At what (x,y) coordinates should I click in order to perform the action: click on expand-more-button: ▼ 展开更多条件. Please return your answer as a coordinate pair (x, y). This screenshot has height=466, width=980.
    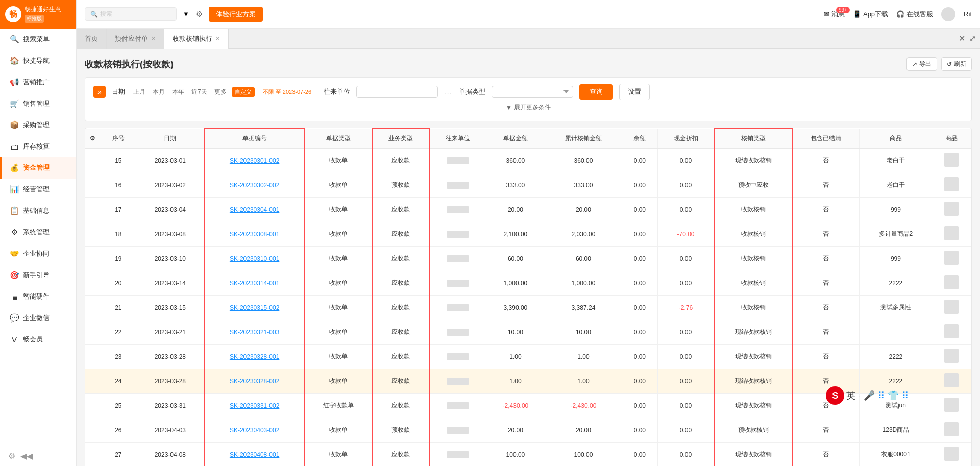
    Looking at the image, I should click on (528, 107).